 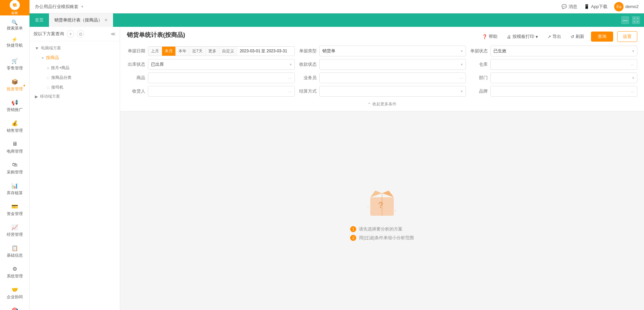 What do you see at coordinates (211, 91) in the screenshot?
I see `filter-field-recipient: 收货人 ···` at bounding box center [211, 91].